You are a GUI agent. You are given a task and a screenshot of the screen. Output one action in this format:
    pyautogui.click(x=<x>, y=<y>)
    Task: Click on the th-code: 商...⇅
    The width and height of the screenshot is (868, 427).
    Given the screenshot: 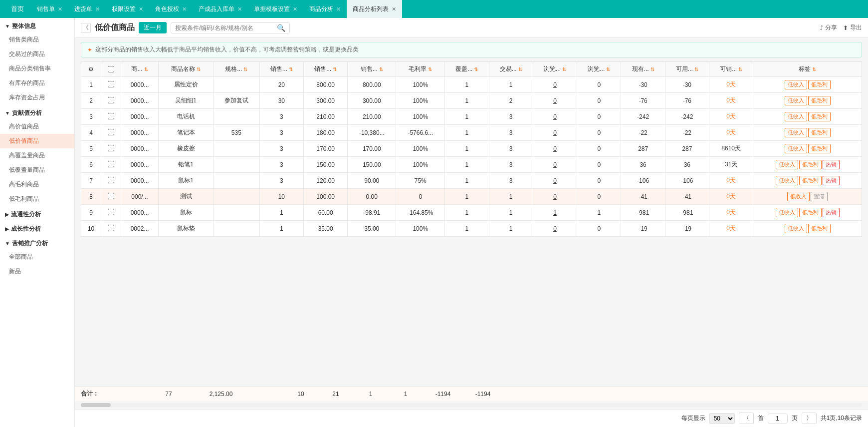 What is the action you would take?
    pyautogui.click(x=140, y=69)
    